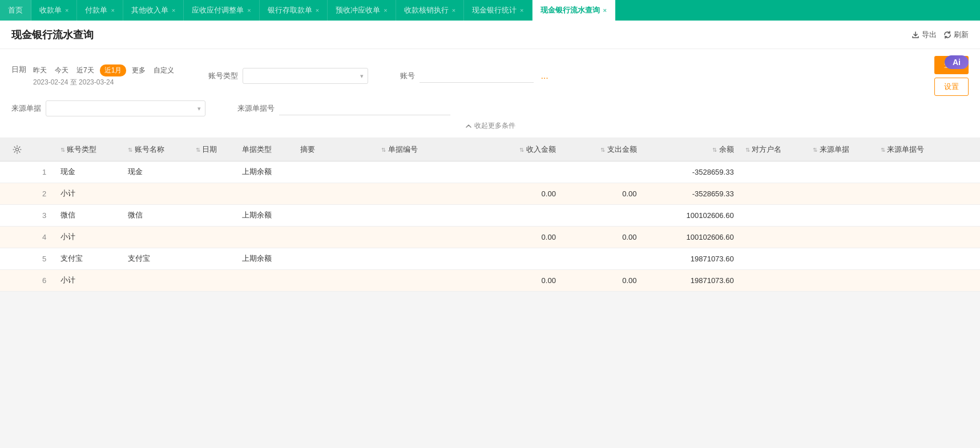  I want to click on th-row-num, so click(45, 150).